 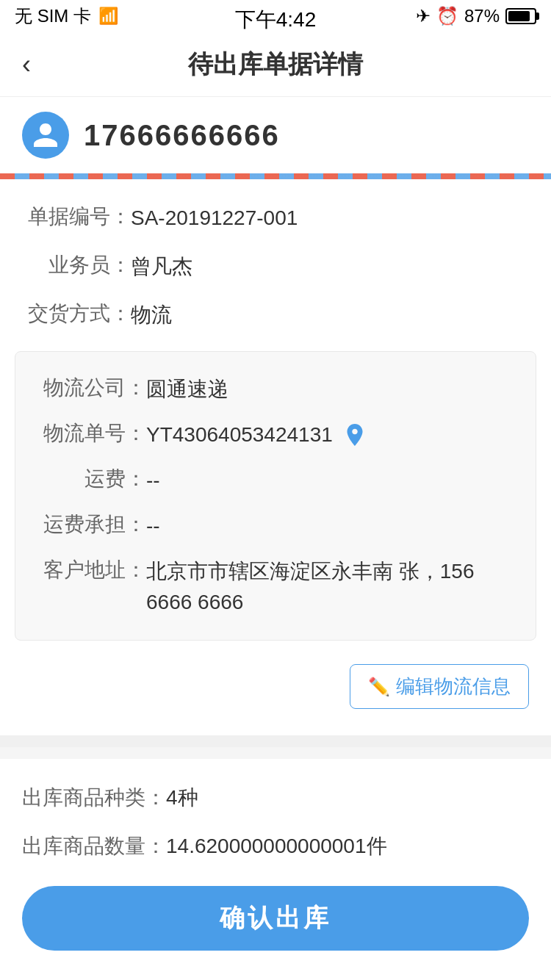 What do you see at coordinates (355, 435) in the screenshot?
I see `map-location-icon` at bounding box center [355, 435].